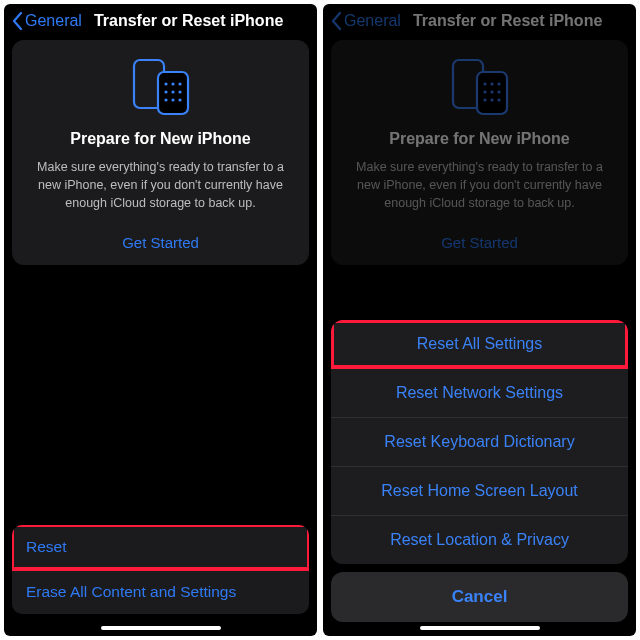 The height and width of the screenshot is (640, 640). What do you see at coordinates (480, 540) in the screenshot?
I see `option-reset-location-privacy: Reset Location & Privacy` at bounding box center [480, 540].